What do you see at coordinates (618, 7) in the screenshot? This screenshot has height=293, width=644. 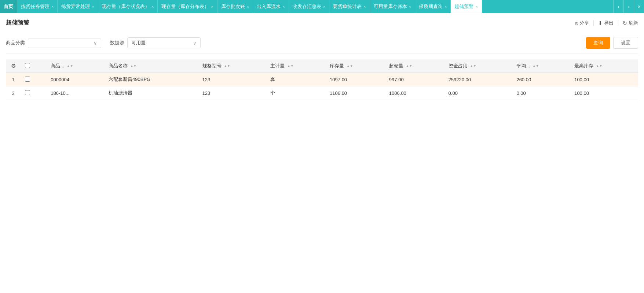 I see `nav-arrow-left: ‹` at bounding box center [618, 7].